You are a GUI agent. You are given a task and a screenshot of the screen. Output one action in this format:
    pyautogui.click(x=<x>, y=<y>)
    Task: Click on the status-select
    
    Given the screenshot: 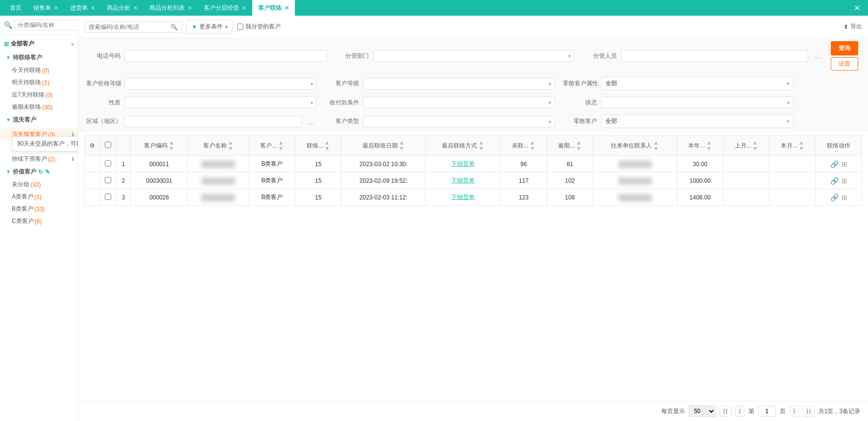 What is the action you would take?
    pyautogui.click(x=698, y=102)
    